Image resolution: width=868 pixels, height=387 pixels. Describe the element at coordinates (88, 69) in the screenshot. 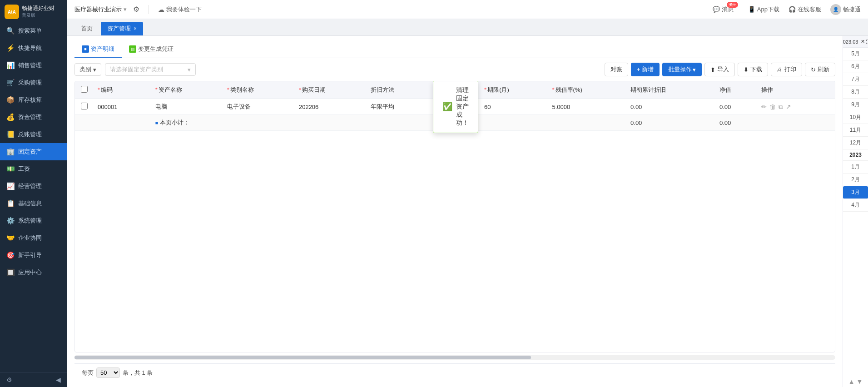

I see `category-filter-label: 类别 ▾` at that location.